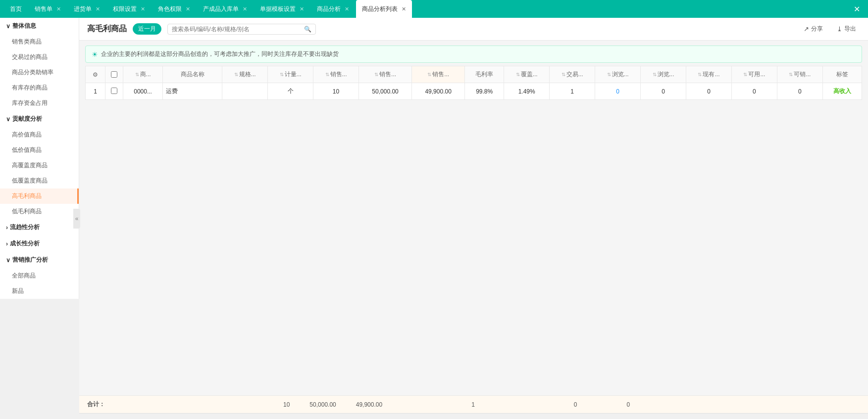  What do you see at coordinates (40, 260) in the screenshot?
I see `sidebar-group-marketing: ∨ 营销推广分析` at bounding box center [40, 260].